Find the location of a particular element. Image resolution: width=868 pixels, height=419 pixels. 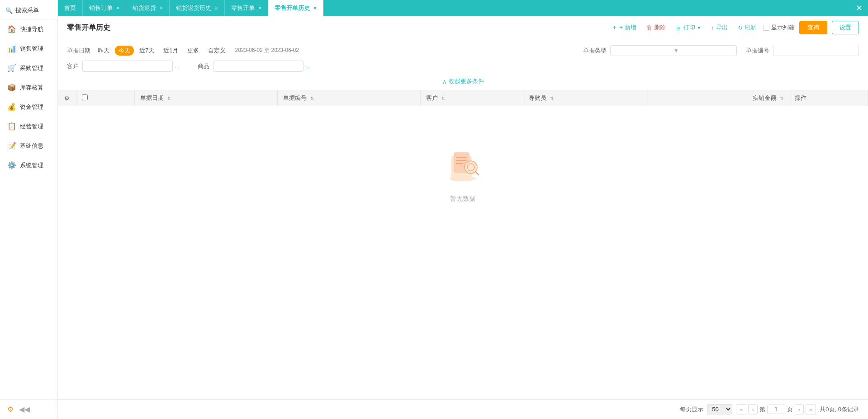

page-label-before: 第 is located at coordinates (763, 410).